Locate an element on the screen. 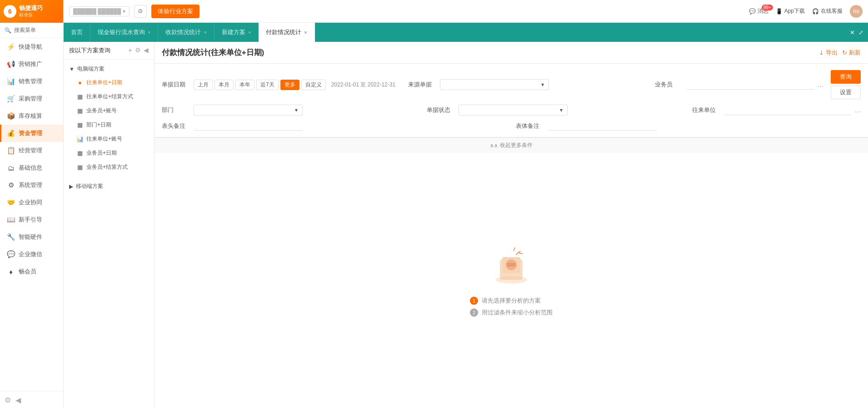  filter-col-dept: 部门 ▾ is located at coordinates (290, 110).